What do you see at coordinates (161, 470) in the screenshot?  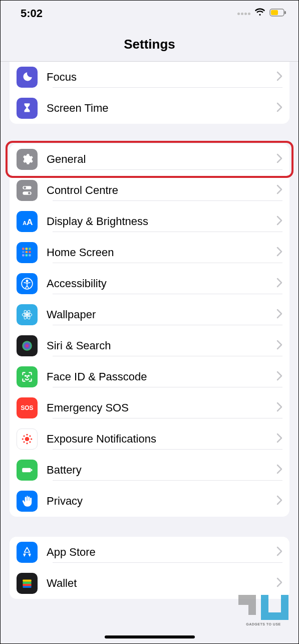 I see `row-label-battery: Battery` at bounding box center [161, 470].